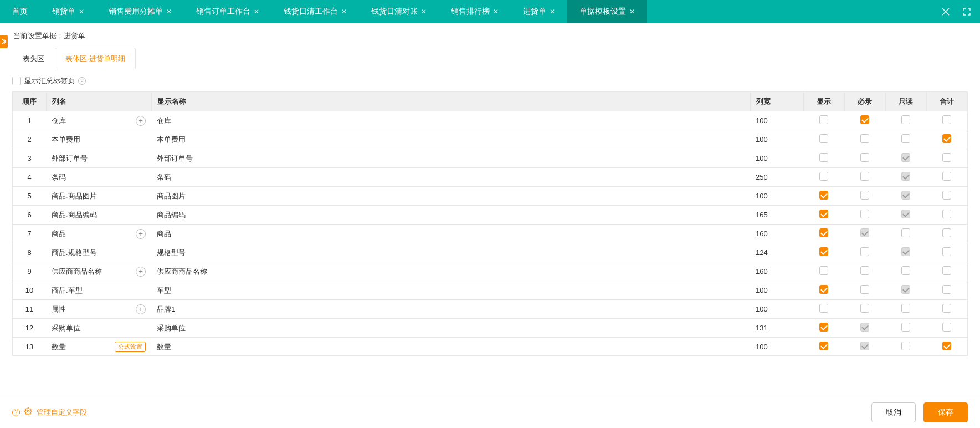 Image resolution: width=980 pixels, height=428 pixels. I want to click on top-tab-2: 销售费用分摊单✕, so click(140, 12).